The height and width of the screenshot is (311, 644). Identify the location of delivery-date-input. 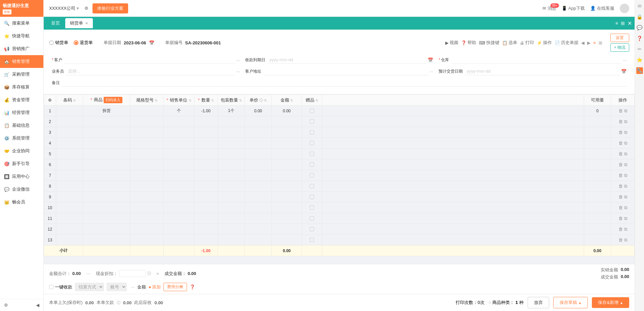
(542, 71).